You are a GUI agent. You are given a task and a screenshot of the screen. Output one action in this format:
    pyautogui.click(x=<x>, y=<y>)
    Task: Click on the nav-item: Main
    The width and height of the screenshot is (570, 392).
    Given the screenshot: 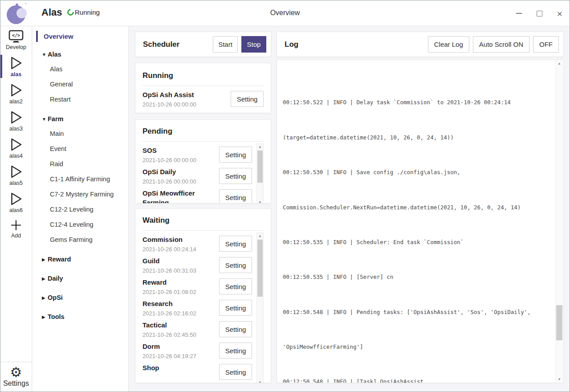 What is the action you would take?
    pyautogui.click(x=80, y=134)
    